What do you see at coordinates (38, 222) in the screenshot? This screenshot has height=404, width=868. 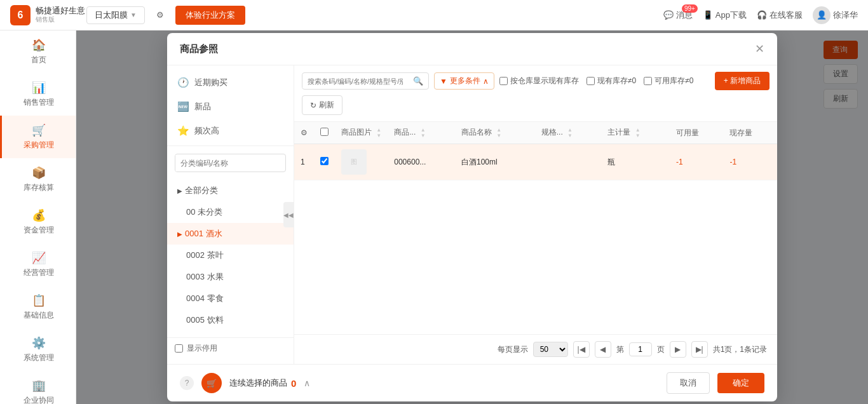 I see `sidebar-item-finance: 💰 资金管理` at bounding box center [38, 222].